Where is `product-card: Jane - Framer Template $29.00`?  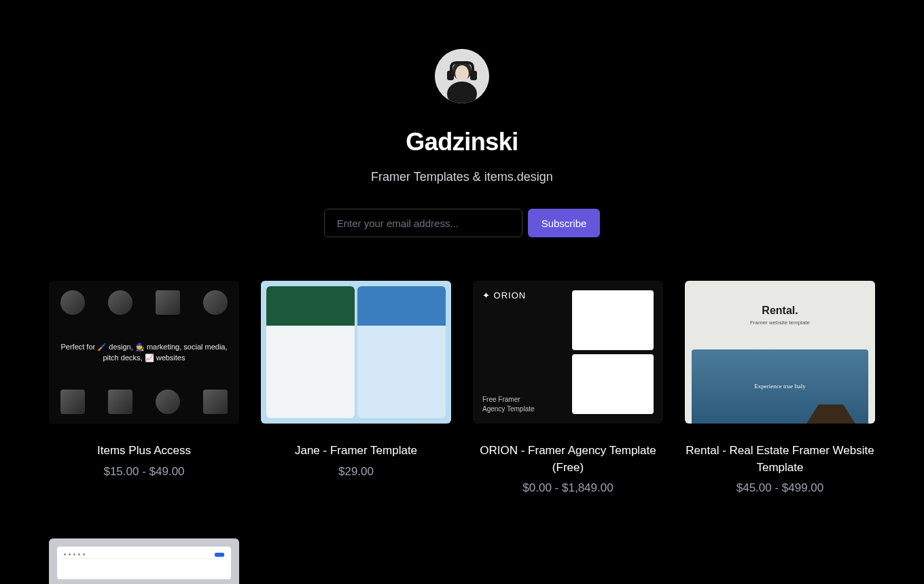 product-card: Jane - Framer Template $29.00 is located at coordinates (356, 388).